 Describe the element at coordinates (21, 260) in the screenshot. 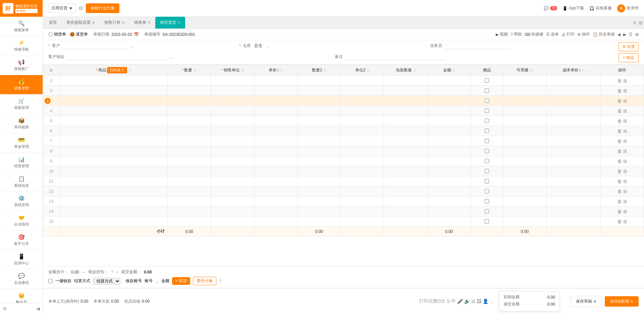

I see `sidebar-item-appstore: 📱应用中心` at that location.